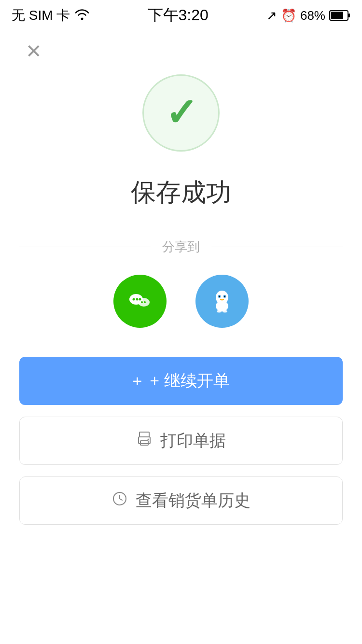  Describe the element at coordinates (189, 381) in the screenshot. I see `continue-label: + 继续开单` at that location.